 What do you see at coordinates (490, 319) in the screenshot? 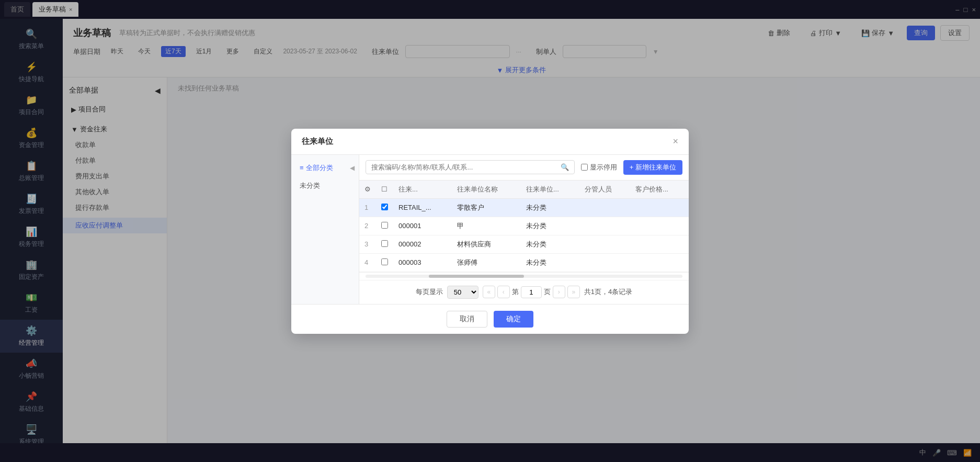
I see `modal-footer: 取消 确定` at bounding box center [490, 319].